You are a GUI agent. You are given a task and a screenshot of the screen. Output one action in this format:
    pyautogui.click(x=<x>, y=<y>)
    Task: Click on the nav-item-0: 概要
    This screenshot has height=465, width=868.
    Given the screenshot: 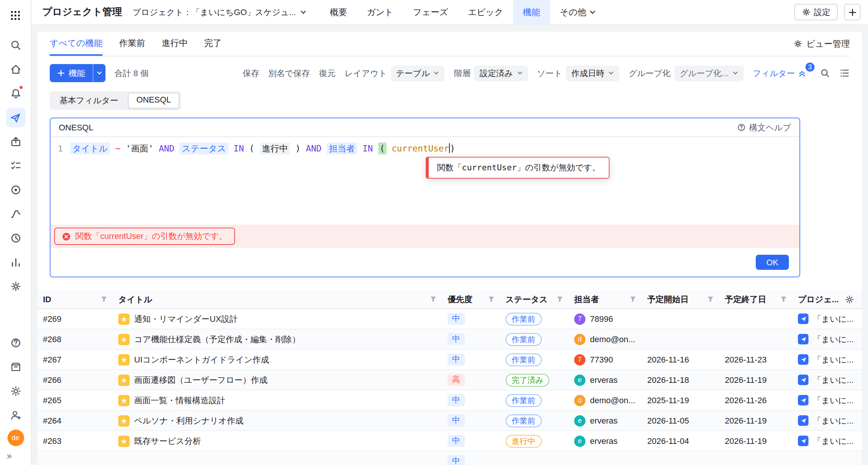 What is the action you would take?
    pyautogui.click(x=338, y=12)
    